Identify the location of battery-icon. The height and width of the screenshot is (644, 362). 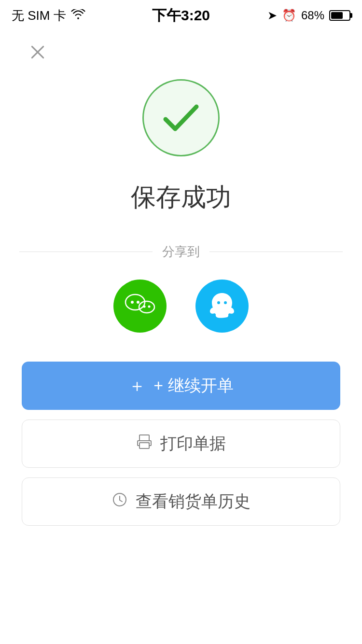
(340, 15).